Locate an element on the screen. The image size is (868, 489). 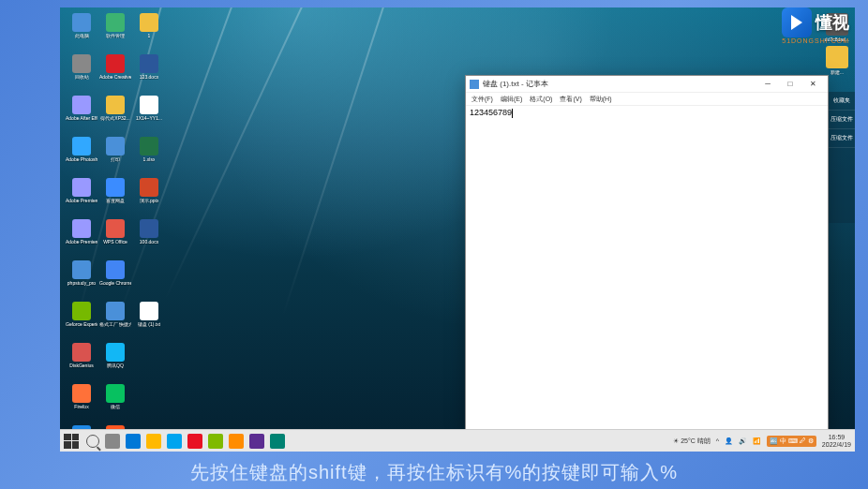
menu-edit: 编辑(E) is located at coordinates (512, 99).